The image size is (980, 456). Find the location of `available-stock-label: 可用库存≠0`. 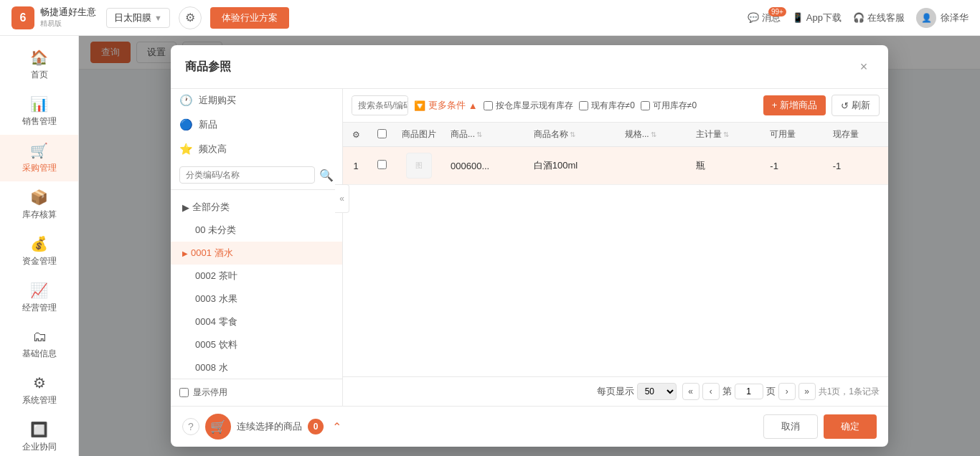

available-stock-label: 可用库存≠0 is located at coordinates (674, 106).